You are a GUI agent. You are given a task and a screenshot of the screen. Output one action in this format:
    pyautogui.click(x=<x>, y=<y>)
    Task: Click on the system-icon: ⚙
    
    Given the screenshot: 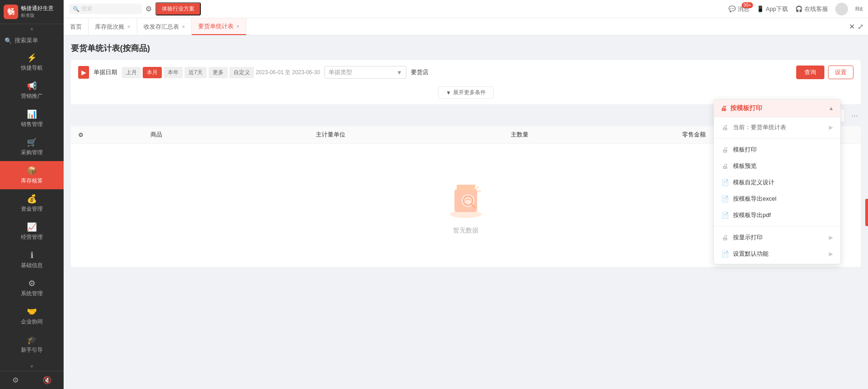 What is the action you would take?
    pyautogui.click(x=32, y=283)
    